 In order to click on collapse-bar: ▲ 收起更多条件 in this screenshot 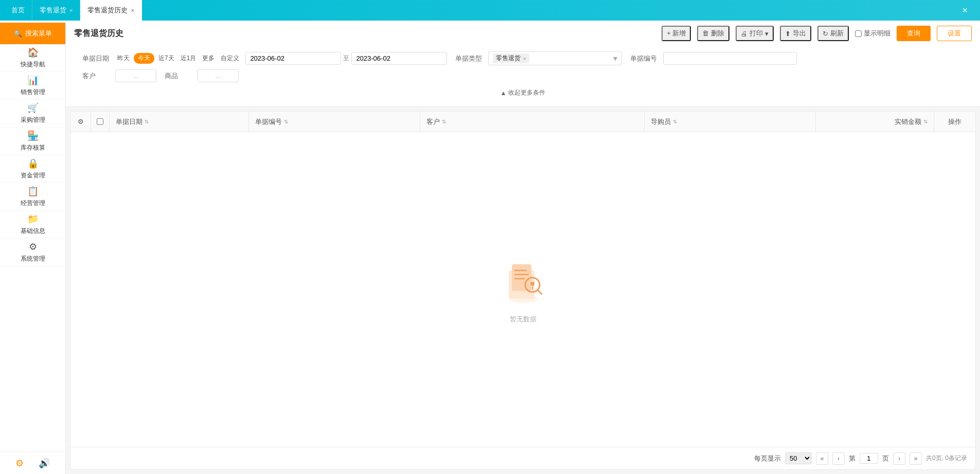, I will do `click(523, 94)`.